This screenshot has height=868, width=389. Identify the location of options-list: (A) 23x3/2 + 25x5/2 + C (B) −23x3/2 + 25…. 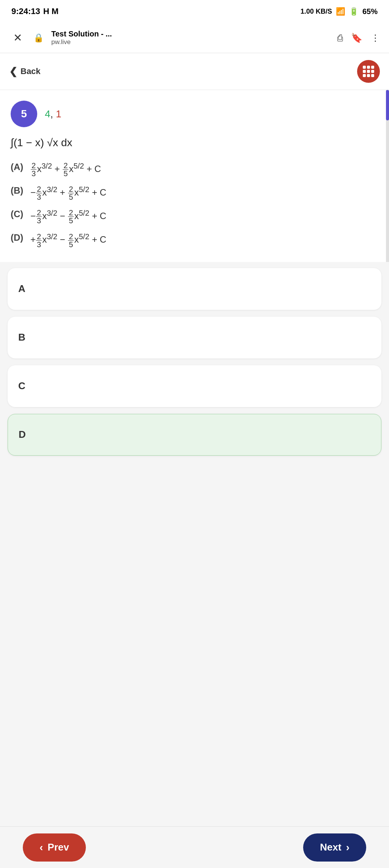
(194, 204).